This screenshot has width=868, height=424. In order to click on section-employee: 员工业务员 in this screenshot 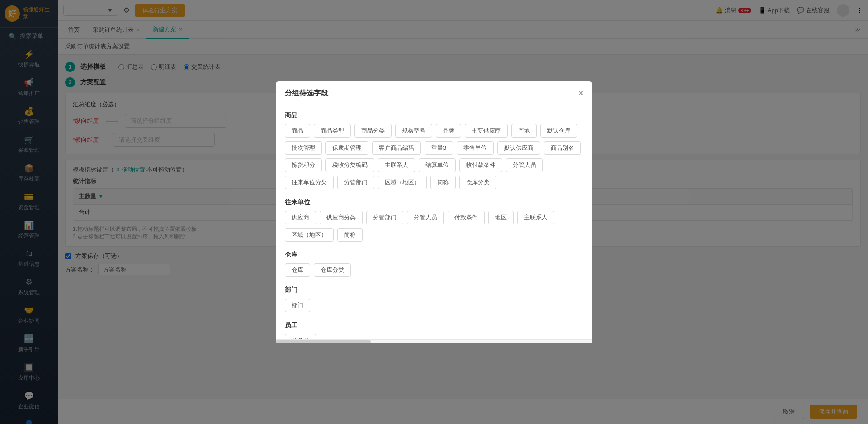, I will do `click(434, 330)`.